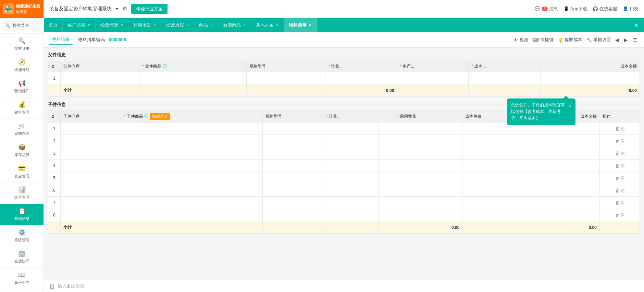 Image resolution: width=644 pixels, height=292 pixels. I want to click on child-row-4-spec, so click(293, 166).